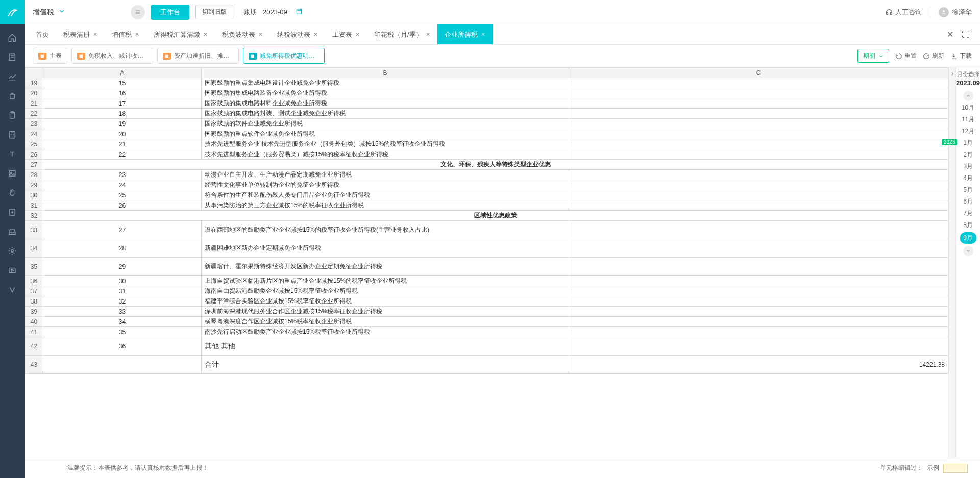  I want to click on nav-gear-icon, so click(12, 251).